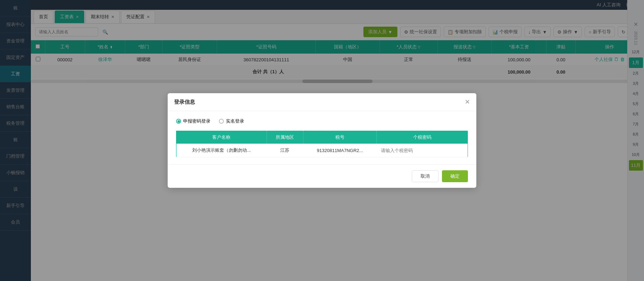 The width and height of the screenshot is (644, 281). What do you see at coordinates (425, 176) in the screenshot?
I see `cancel-button: 取消` at bounding box center [425, 176].